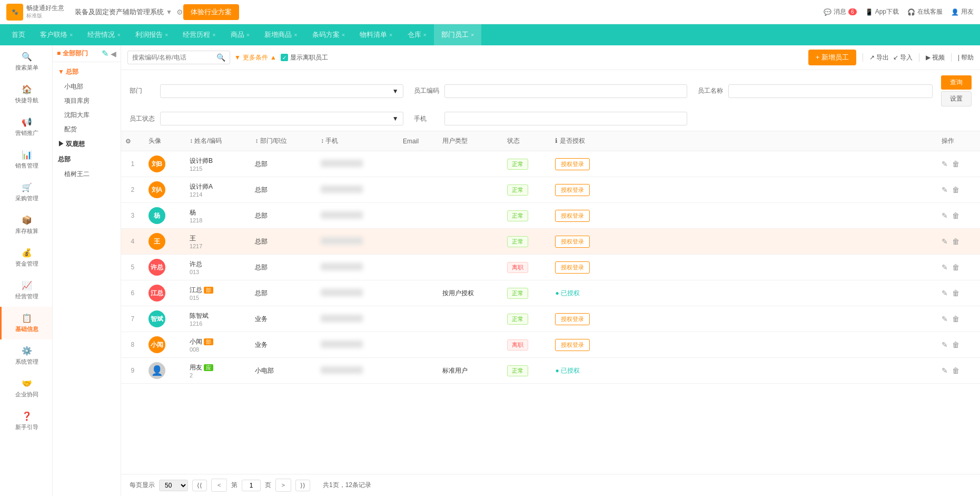 This screenshot has height=496, width=980. Describe the element at coordinates (86, 159) in the screenshot. I see `dept-item-headquarters: 总部` at that location.